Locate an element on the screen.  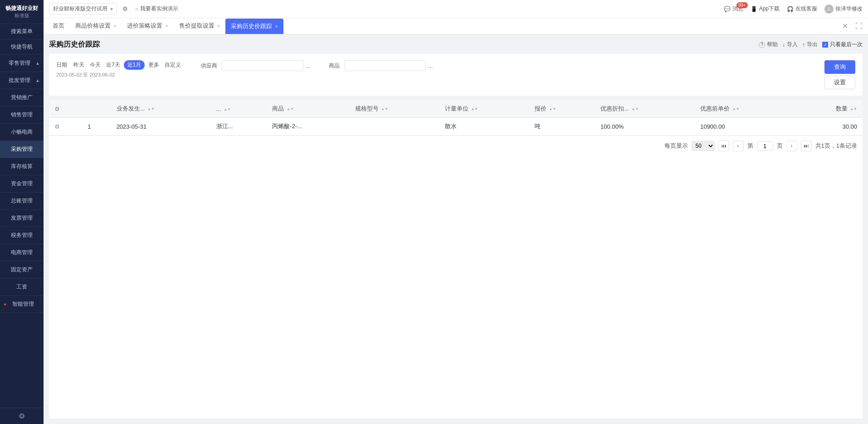
sidebar-item-label: 采购管理 is located at coordinates (22, 149).